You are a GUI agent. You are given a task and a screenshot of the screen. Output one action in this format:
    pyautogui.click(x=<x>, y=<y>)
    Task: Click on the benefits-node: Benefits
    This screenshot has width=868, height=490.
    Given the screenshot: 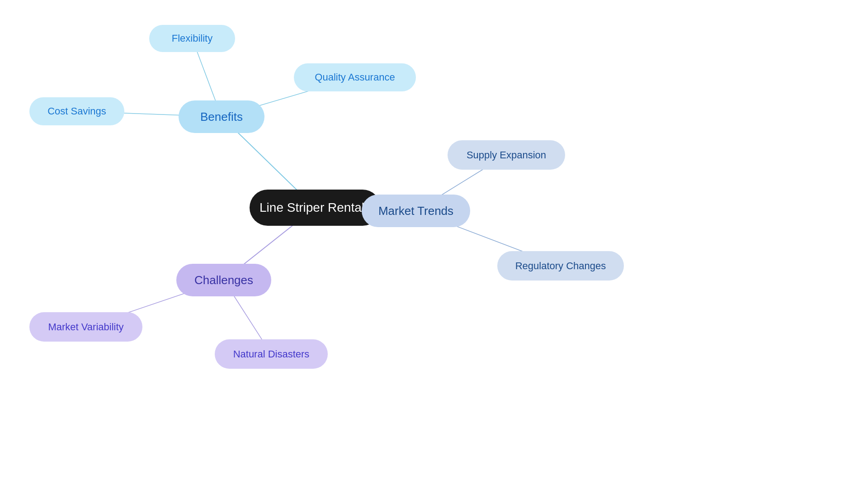 What is the action you would take?
    pyautogui.click(x=222, y=117)
    